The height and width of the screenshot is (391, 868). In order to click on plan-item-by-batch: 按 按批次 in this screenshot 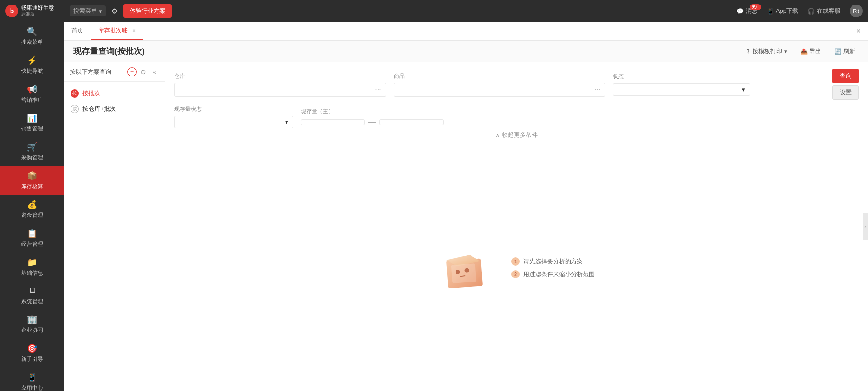, I will do `click(115, 93)`.